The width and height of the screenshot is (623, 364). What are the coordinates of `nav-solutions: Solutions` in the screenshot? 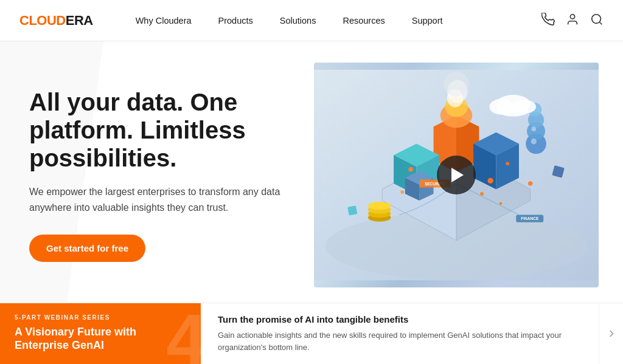 It's located at (298, 21).